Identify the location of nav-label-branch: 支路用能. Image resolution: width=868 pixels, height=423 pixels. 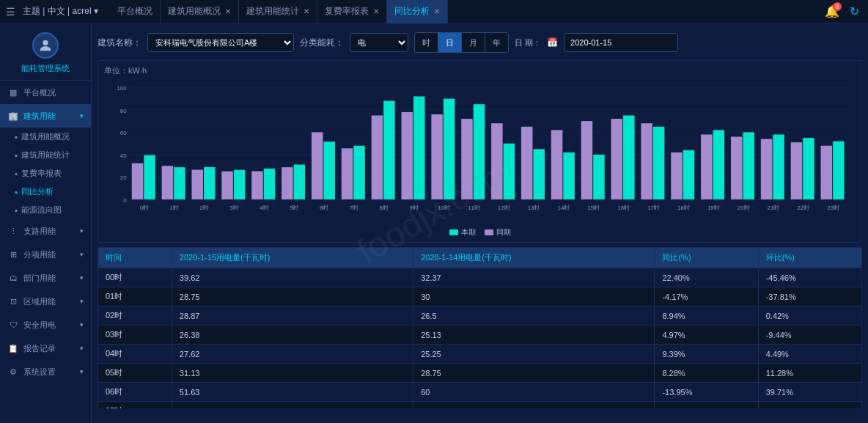
(40, 232).